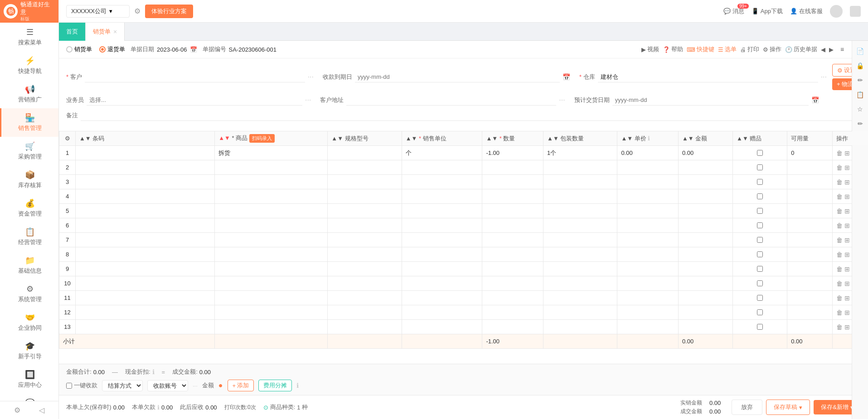  What do you see at coordinates (747, 407) in the screenshot?
I see `discard-btn: 放弃` at bounding box center [747, 407].